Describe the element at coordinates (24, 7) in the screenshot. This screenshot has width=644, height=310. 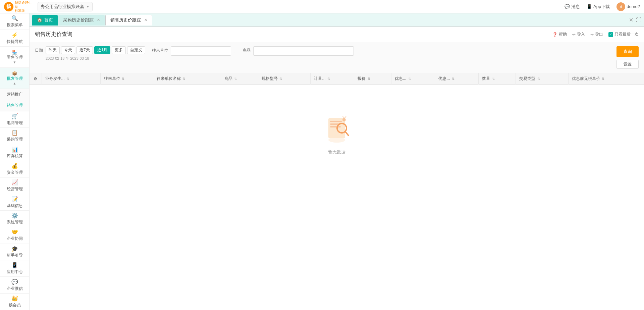
I see `logo-text: 畅捷通好生意标准版` at that location.